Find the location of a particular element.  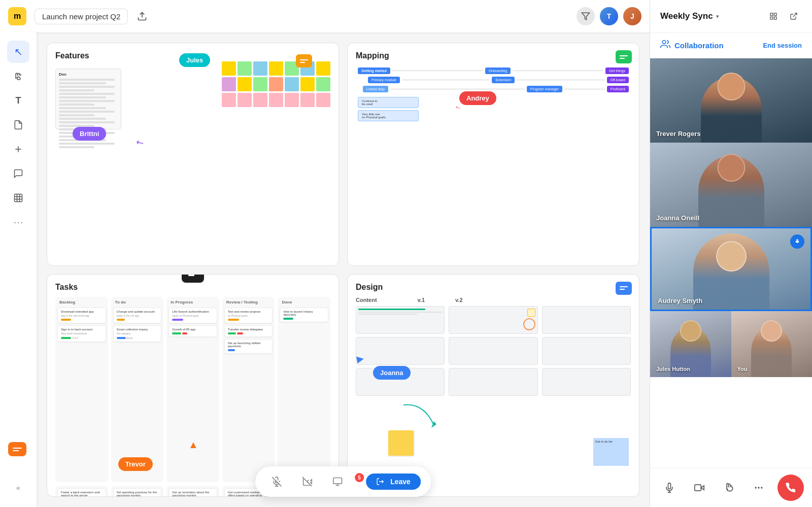

kanban-card: Download extended app App in the new wor… is located at coordinates (82, 316).